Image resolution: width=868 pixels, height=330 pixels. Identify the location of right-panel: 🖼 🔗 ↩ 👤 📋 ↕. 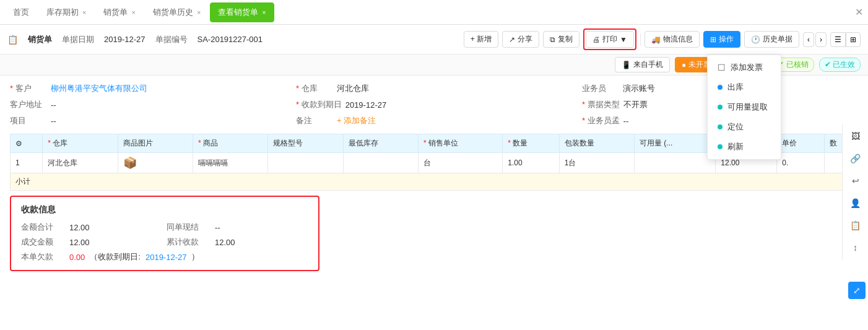
(855, 192).